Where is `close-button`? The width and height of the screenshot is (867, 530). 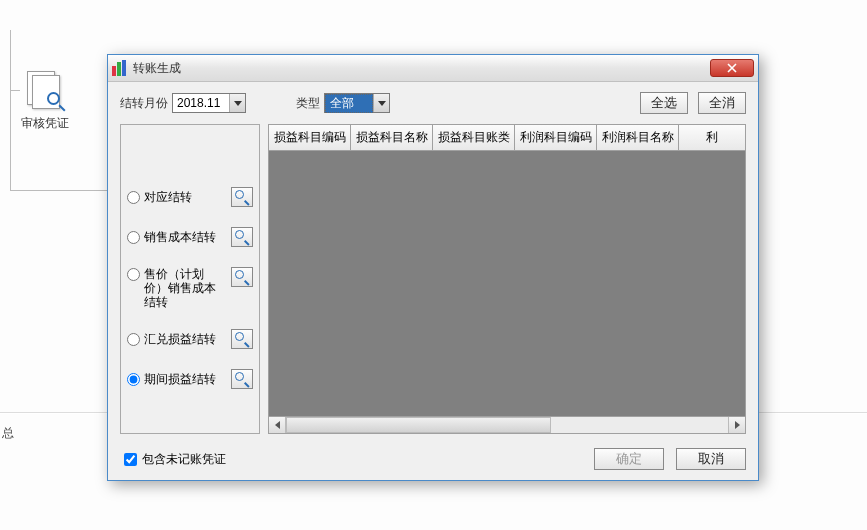 close-button is located at coordinates (732, 68).